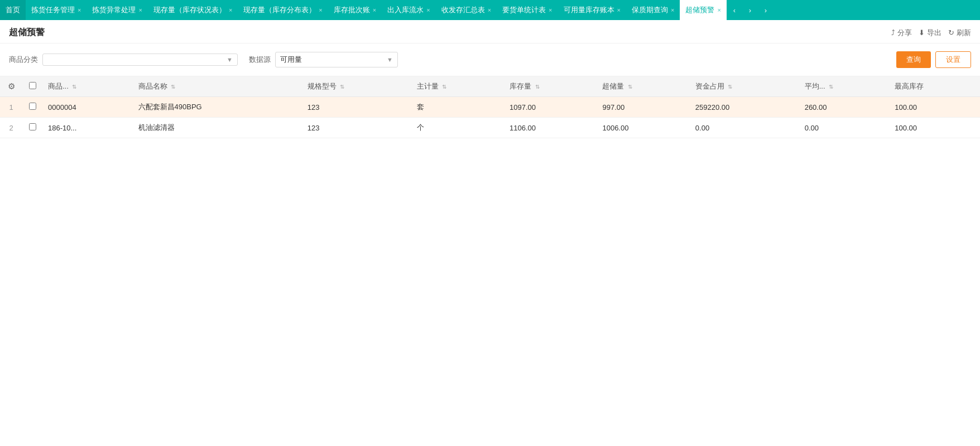 Image resolution: width=980 pixels, height=446 pixels. I want to click on category-select: ▼, so click(140, 60).